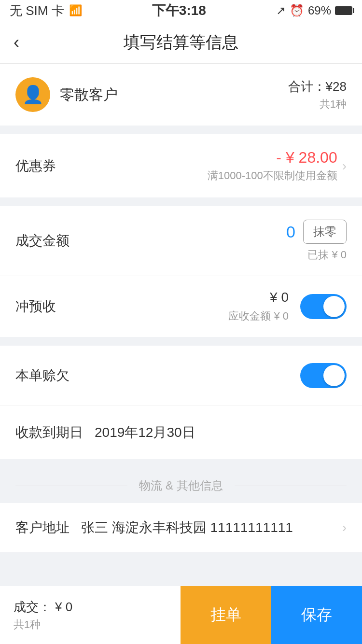 The image size is (362, 644). What do you see at coordinates (318, 95) in the screenshot?
I see `customer-right: 合计：¥28 共1种` at bounding box center [318, 95].